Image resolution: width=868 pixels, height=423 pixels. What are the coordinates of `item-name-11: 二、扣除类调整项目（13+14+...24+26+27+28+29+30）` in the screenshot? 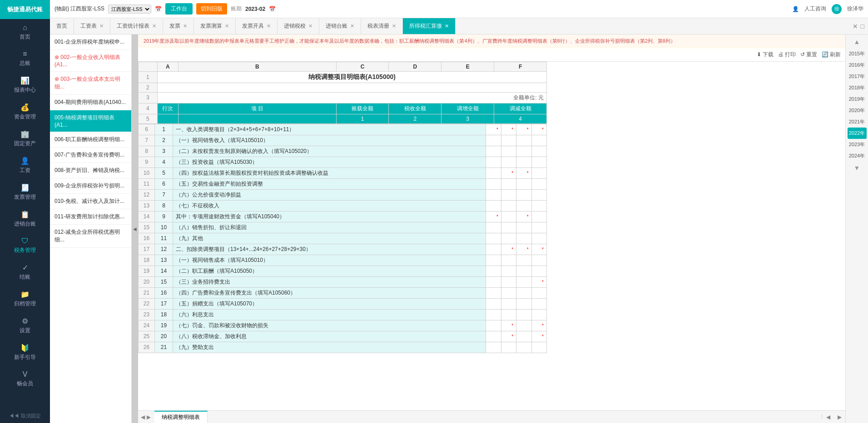 It's located at (330, 249).